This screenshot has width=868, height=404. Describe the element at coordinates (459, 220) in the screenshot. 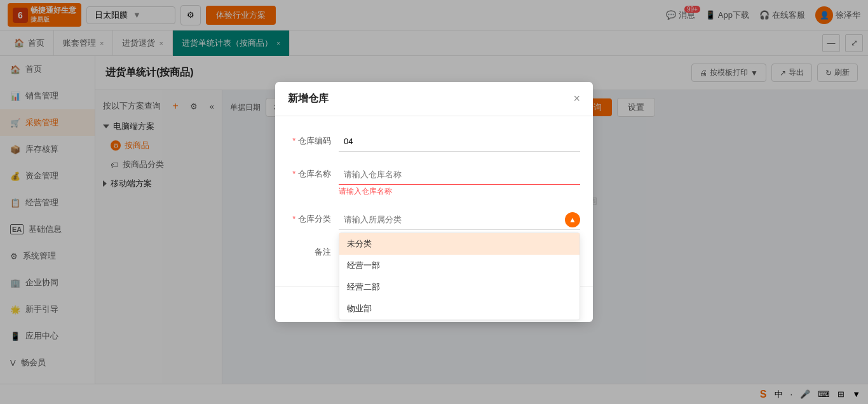

I see `category-select-container: ▲ 未分类 经营一部 经营二部 物业部` at that location.